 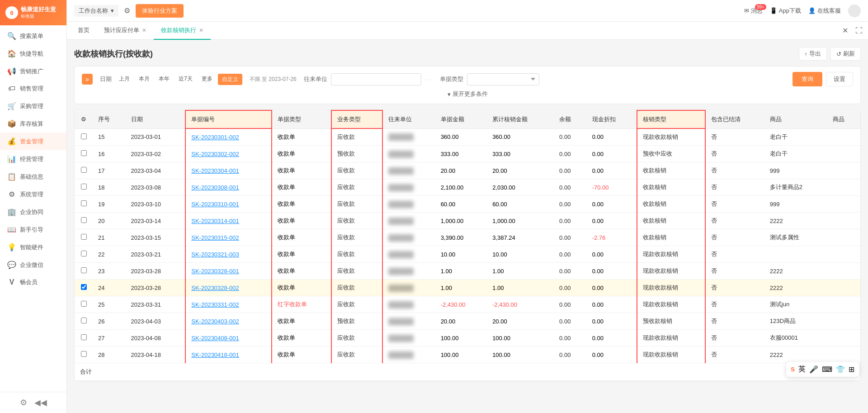 What do you see at coordinates (96, 11) in the screenshot?
I see `workspace-selector: 工作台名称 ▾` at bounding box center [96, 11].